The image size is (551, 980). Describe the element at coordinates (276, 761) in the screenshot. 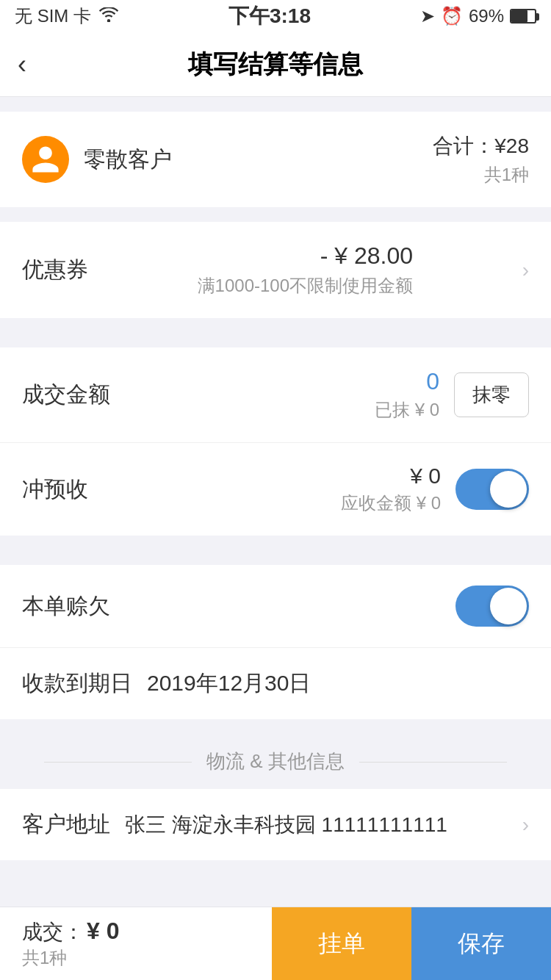

I see `logistics-text: 物流 & 其他信息` at that location.